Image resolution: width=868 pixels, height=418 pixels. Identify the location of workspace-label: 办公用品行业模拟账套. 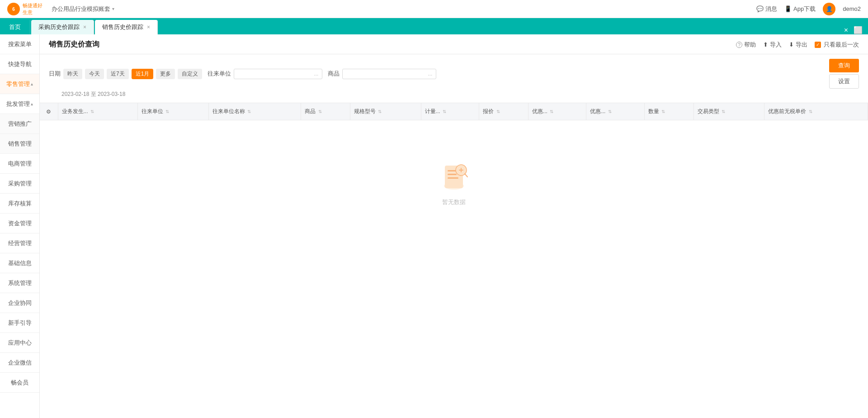
(81, 9).